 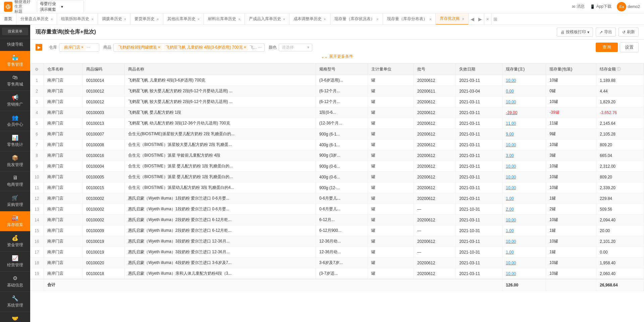 I want to click on cell-warehouse: 南岸门店, so click(x=63, y=113).